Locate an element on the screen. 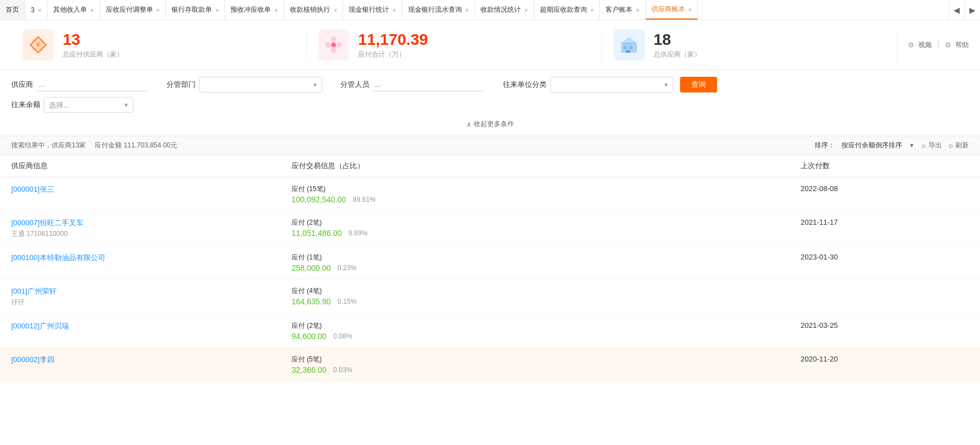 The width and height of the screenshot is (980, 445). refresh-button: ○ 刷新 is located at coordinates (959, 146).